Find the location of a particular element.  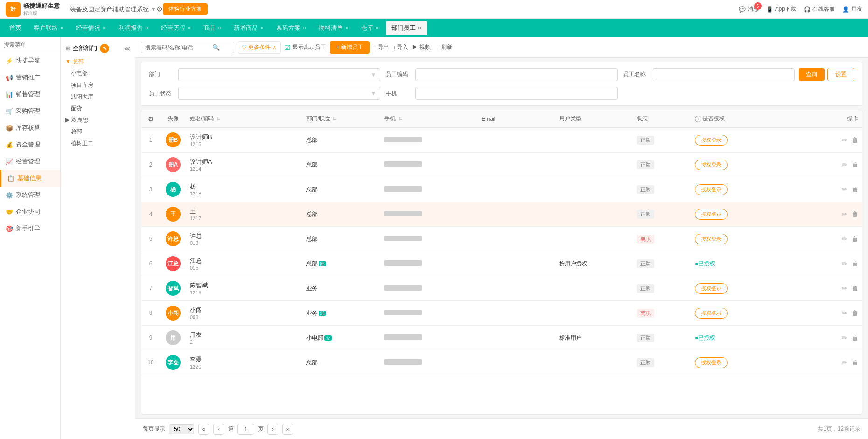

per-page-select: 50 100 is located at coordinates (182, 429).